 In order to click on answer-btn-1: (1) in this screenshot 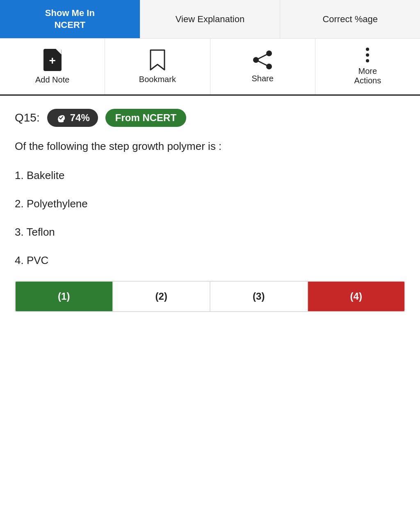, I will do `click(64, 296)`.